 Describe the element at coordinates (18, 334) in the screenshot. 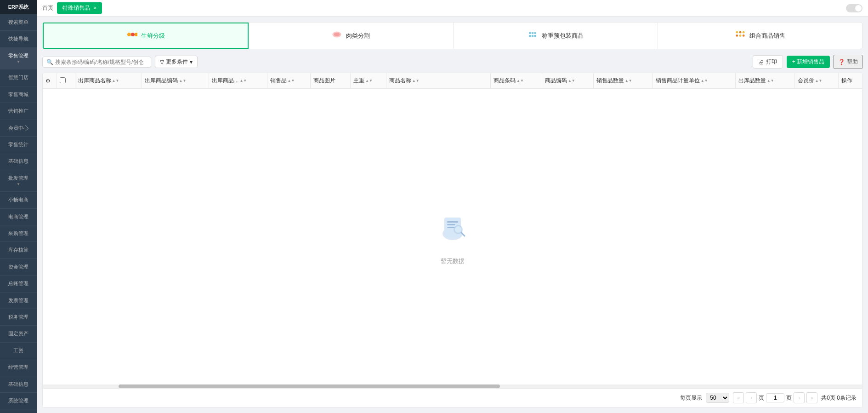

I see `sidebar-item-fixed-assets: 固定资产` at that location.